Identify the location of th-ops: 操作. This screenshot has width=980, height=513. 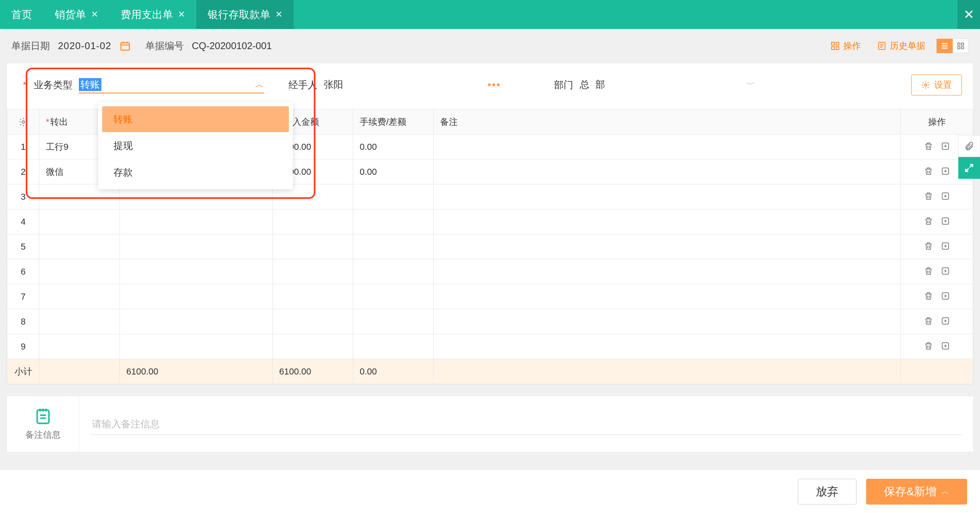
(937, 122).